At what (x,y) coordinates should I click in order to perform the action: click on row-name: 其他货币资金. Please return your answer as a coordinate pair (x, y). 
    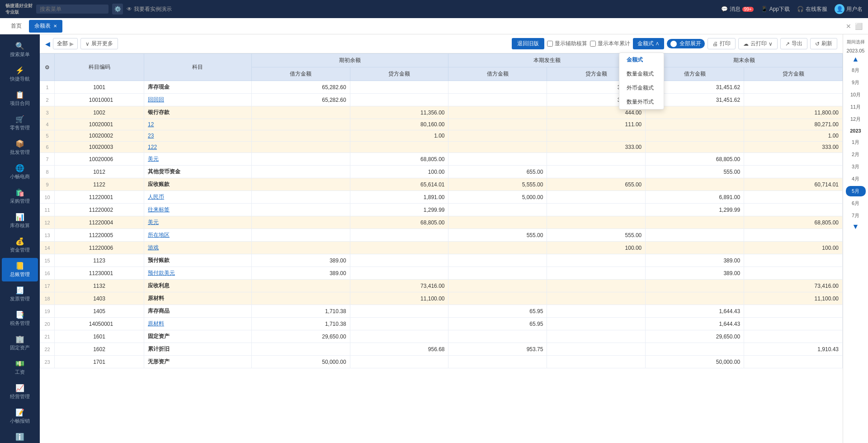
    Looking at the image, I should click on (198, 172).